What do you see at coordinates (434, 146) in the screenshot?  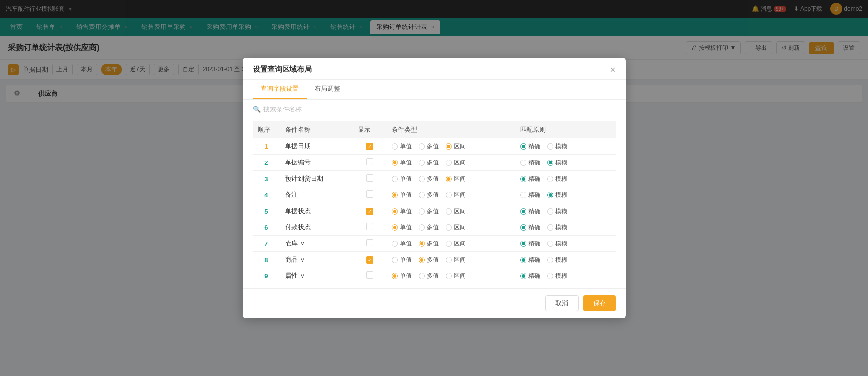 I see `table-row: 1单据日期✓单值多值区间精确模糊` at bounding box center [434, 146].